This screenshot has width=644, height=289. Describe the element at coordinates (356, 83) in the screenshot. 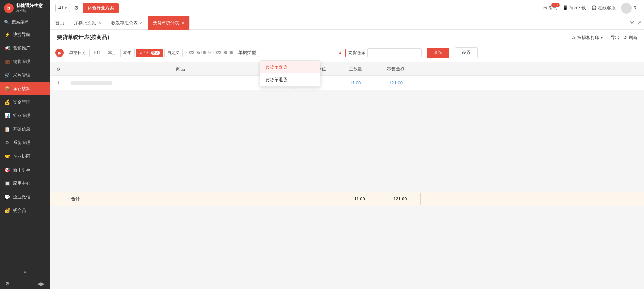

I see `qty-link: 11.00` at that location.